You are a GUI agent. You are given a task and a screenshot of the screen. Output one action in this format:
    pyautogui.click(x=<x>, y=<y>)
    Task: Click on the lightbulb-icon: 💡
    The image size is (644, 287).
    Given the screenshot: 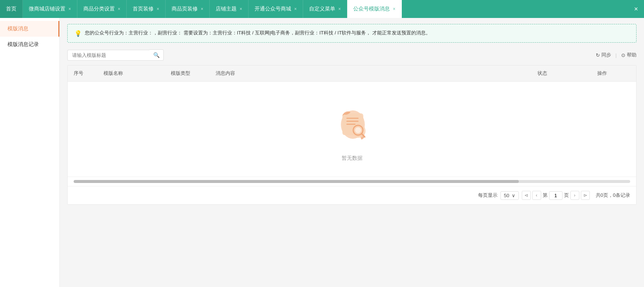 What is the action you would take?
    pyautogui.click(x=78, y=34)
    